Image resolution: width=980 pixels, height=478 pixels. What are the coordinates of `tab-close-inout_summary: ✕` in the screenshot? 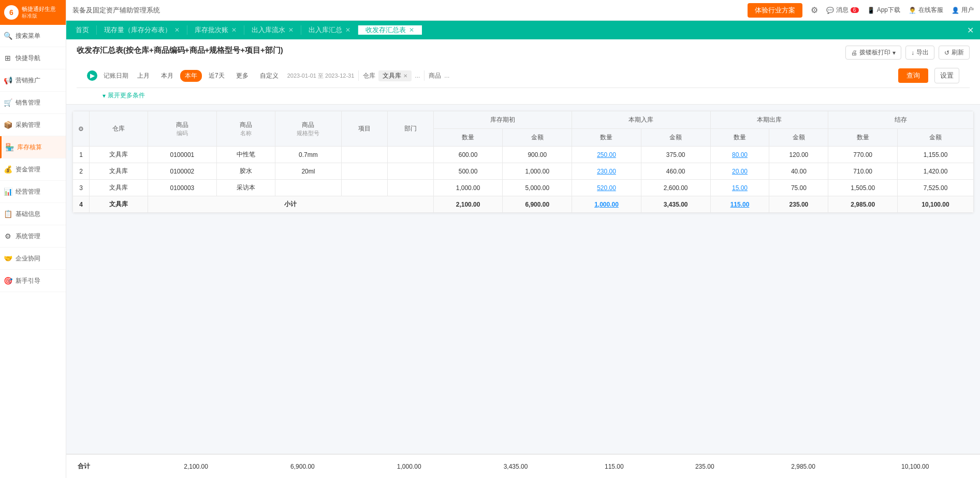 It's located at (348, 30).